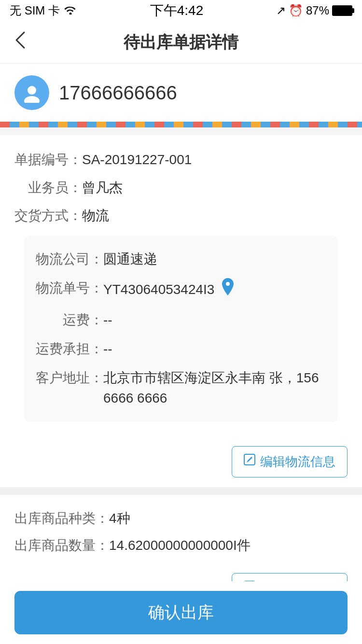 The height and width of the screenshot is (644, 362). What do you see at coordinates (215, 388) in the screenshot?
I see `address-value: 北京市市辖区海淀区永丰南 张，156 6666 6666` at bounding box center [215, 388].